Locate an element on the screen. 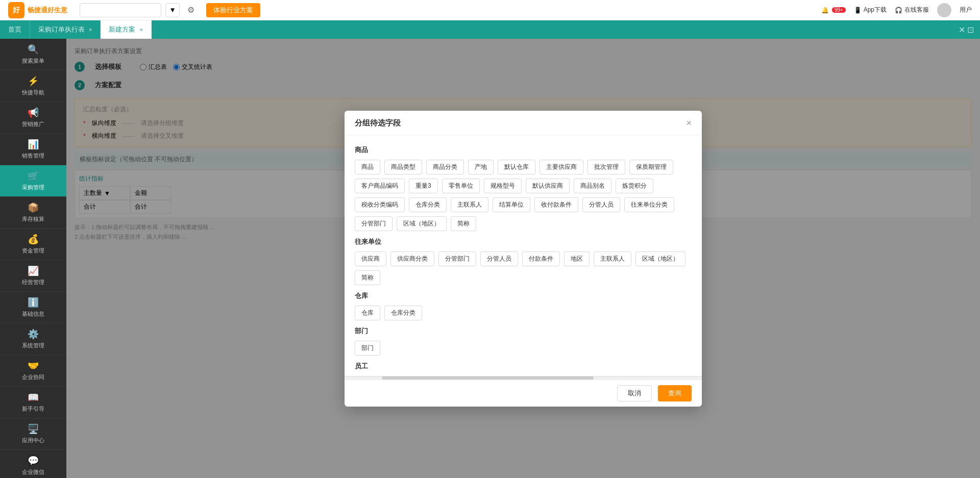  field-region2: 区域（地区） is located at coordinates (660, 259).